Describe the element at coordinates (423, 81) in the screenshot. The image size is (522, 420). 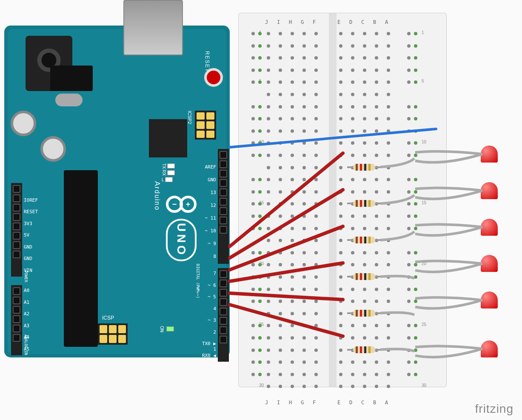
I see `breadboard-row-num: 5` at that location.